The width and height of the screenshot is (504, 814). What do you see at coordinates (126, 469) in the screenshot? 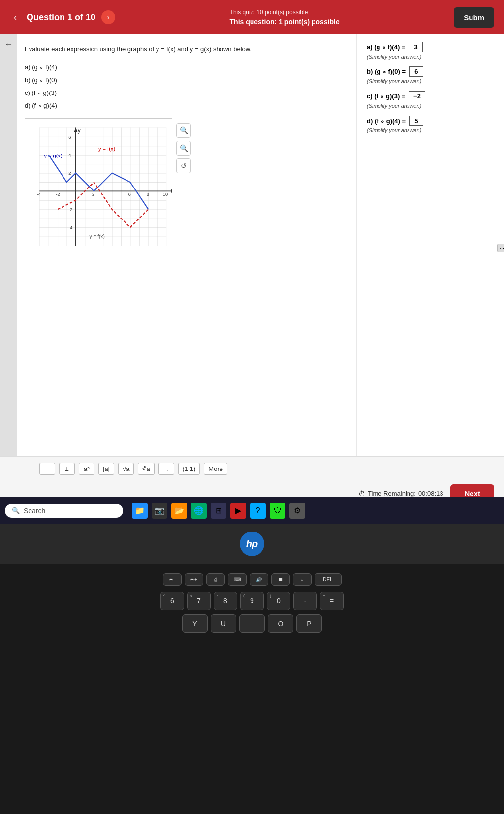
I see `math-btn-sqrt: √a` at bounding box center [126, 469].